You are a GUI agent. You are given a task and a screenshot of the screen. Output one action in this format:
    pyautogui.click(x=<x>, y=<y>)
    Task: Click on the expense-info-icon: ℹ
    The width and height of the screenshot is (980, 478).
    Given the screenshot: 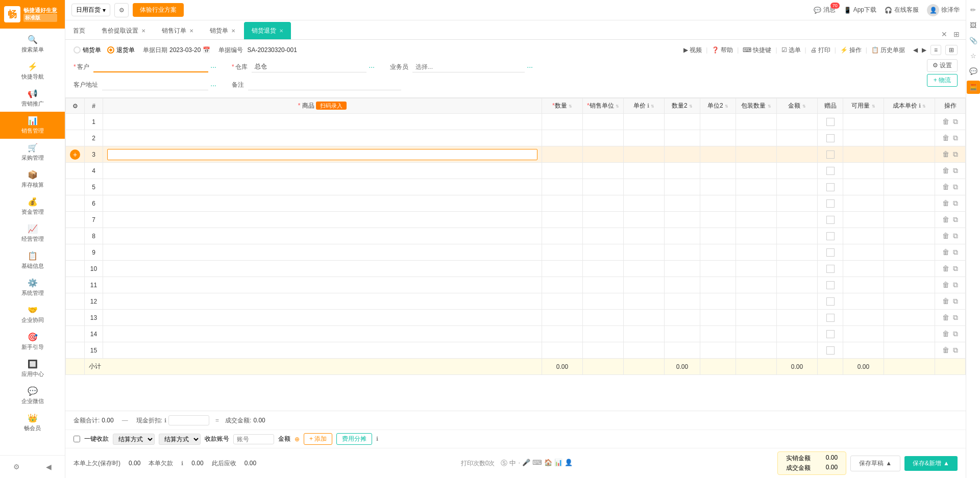 What is the action you would take?
    pyautogui.click(x=377, y=439)
    